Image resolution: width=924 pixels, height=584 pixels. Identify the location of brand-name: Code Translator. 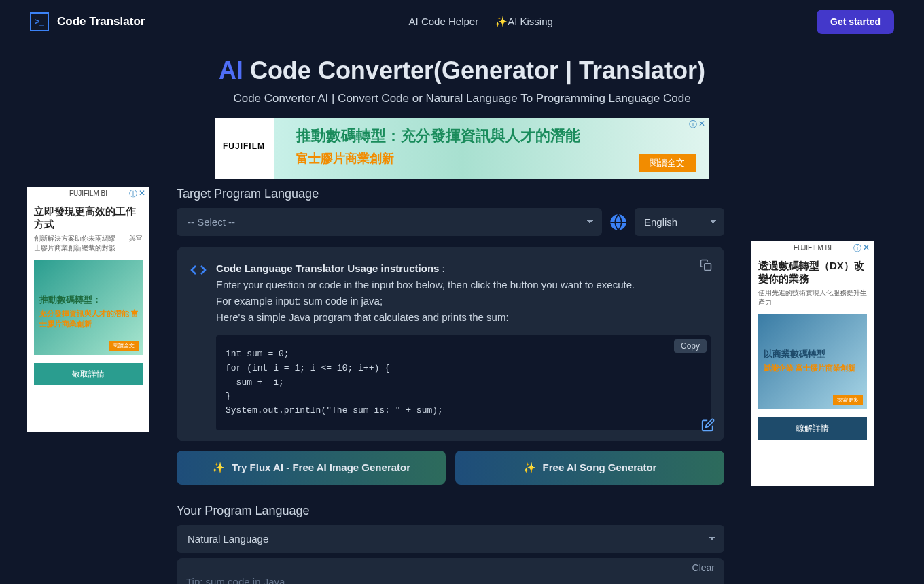
(101, 22).